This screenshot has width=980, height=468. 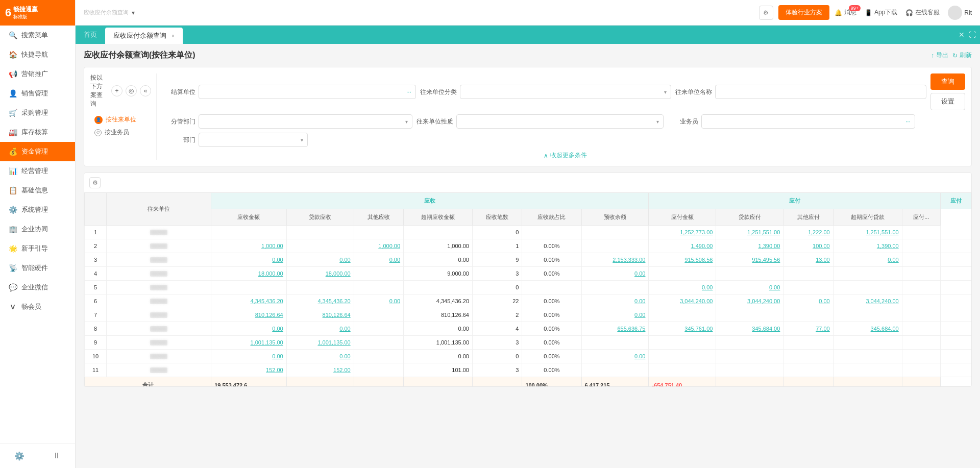 I want to click on export-btn: ↑ 导出, so click(x=940, y=55).